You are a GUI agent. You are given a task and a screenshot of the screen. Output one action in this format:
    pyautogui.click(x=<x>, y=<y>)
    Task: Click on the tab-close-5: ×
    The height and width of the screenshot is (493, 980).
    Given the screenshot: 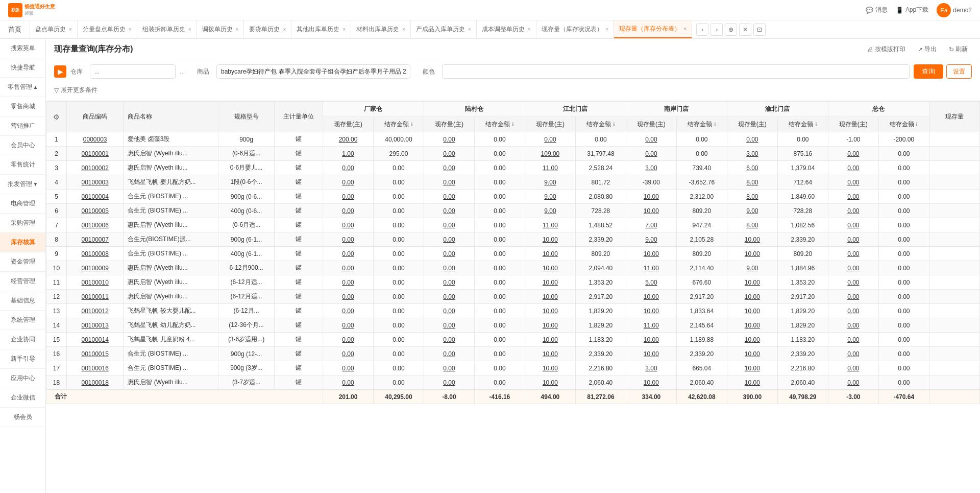 What is the action you would take?
    pyautogui.click(x=284, y=30)
    